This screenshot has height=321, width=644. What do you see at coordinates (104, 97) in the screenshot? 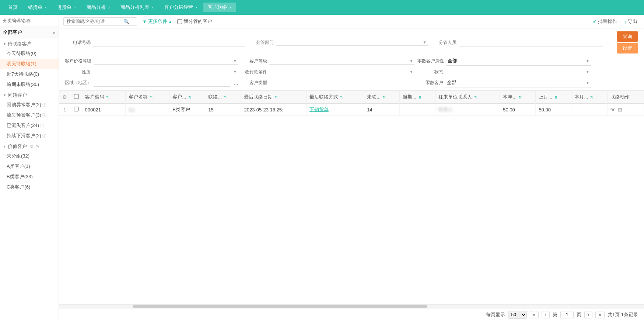
I see `th-customer-code: 客户编码 ⇅` at bounding box center [104, 97].